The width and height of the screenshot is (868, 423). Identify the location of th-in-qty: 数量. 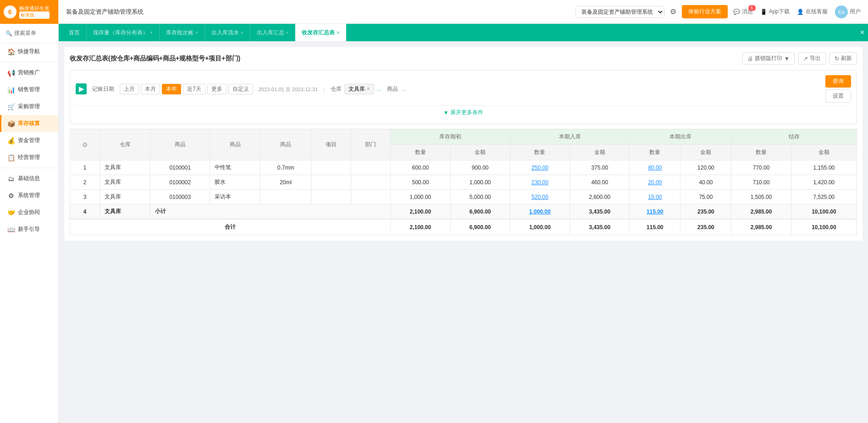
(540, 153).